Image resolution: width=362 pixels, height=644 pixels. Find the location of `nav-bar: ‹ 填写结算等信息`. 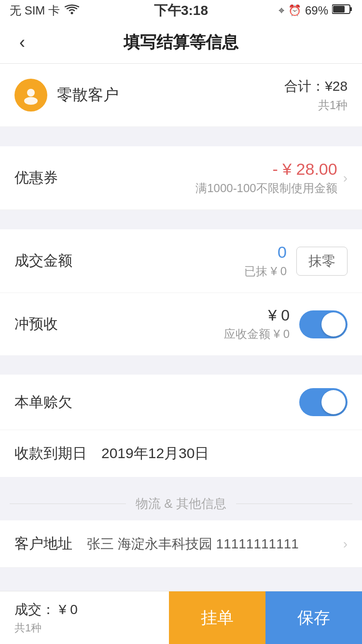

nav-bar: ‹ 填写结算等信息 is located at coordinates (181, 42).